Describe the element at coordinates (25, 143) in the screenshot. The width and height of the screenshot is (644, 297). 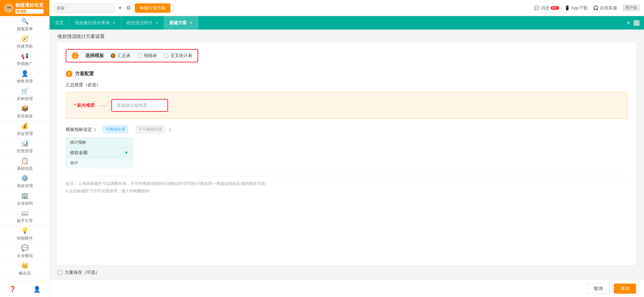
I see `management-icon: 📊` at that location.